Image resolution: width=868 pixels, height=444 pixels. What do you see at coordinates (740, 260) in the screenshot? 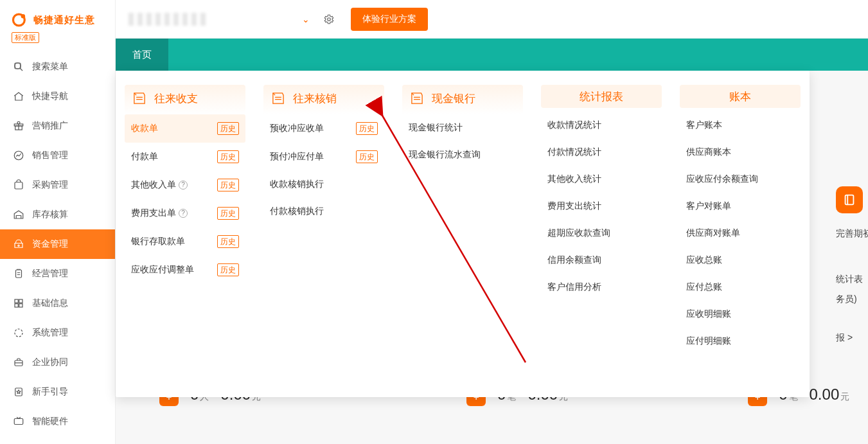
I see `flyout-menu-item: 应收总账` at bounding box center [740, 260].